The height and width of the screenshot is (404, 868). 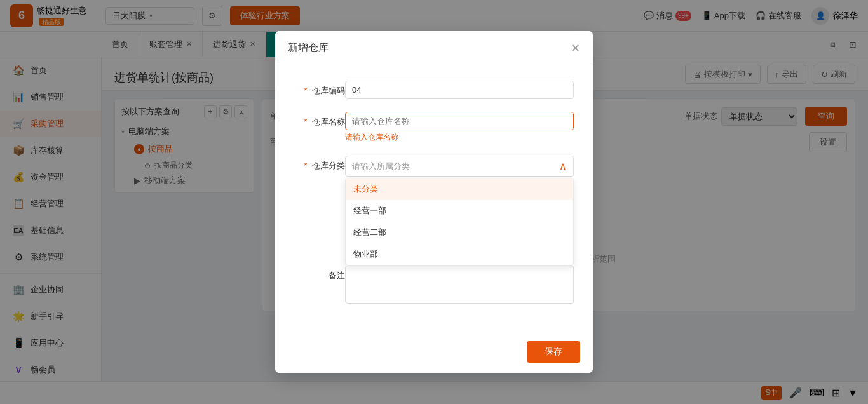 What do you see at coordinates (320, 119) in the screenshot?
I see `name-label: * 仓库名称` at bounding box center [320, 119].